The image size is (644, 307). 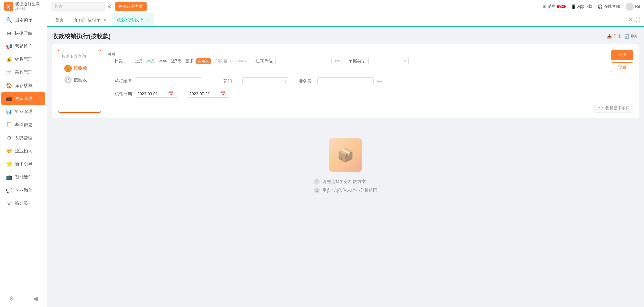 I want to click on sidebar-item-marketing: 📢营销推广, so click(x=23, y=46).